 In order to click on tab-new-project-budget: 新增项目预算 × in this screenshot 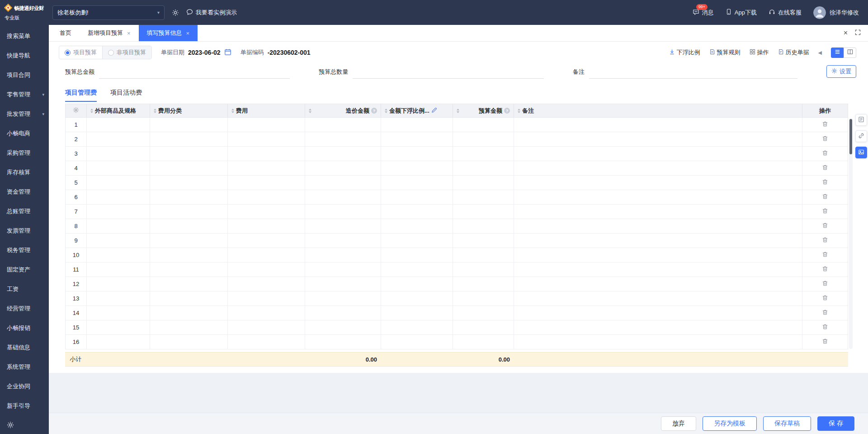, I will do `click(109, 33)`.